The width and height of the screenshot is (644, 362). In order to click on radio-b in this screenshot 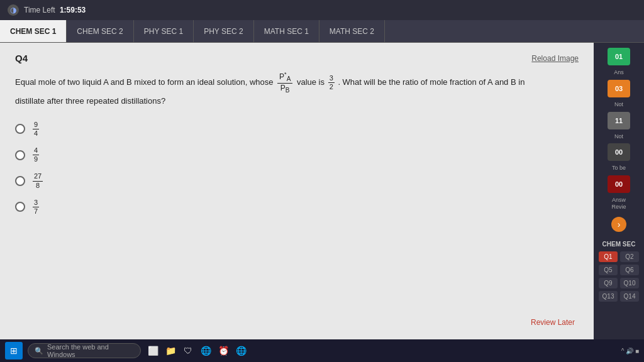, I will do `click(20, 155)`.